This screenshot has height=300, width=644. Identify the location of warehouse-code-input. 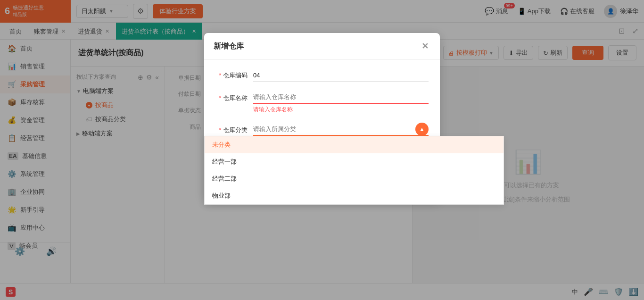
(341, 75).